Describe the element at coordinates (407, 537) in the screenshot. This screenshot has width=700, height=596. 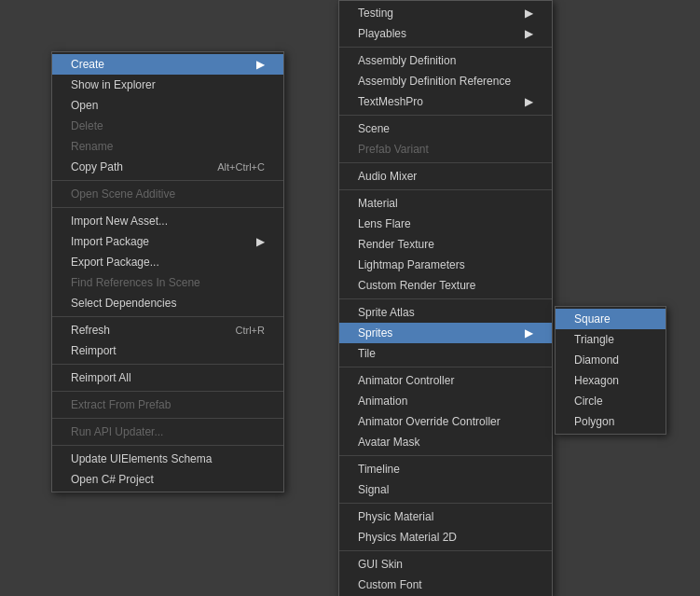
I see `submenu-item-label: Physics Material 2D` at that location.